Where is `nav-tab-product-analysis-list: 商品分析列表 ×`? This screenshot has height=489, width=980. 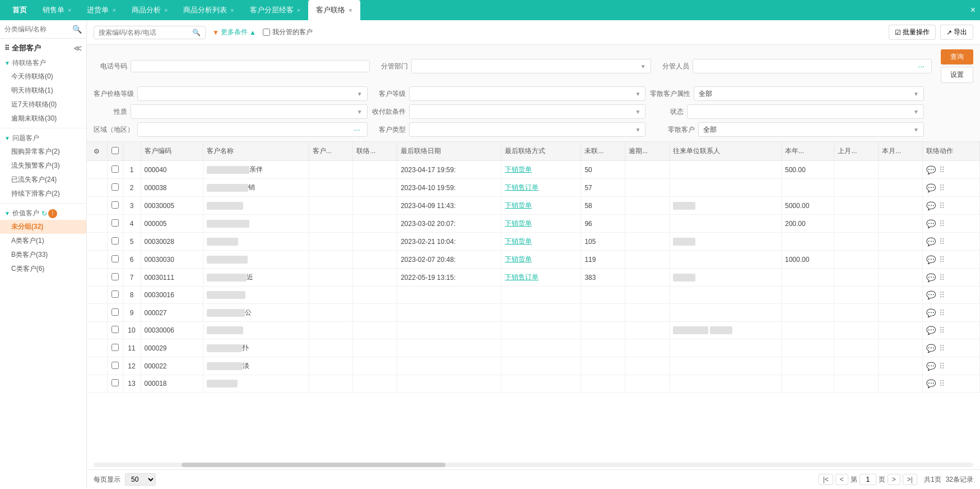
nav-tab-product-analysis-list: 商品分析列表 × is located at coordinates (208, 10).